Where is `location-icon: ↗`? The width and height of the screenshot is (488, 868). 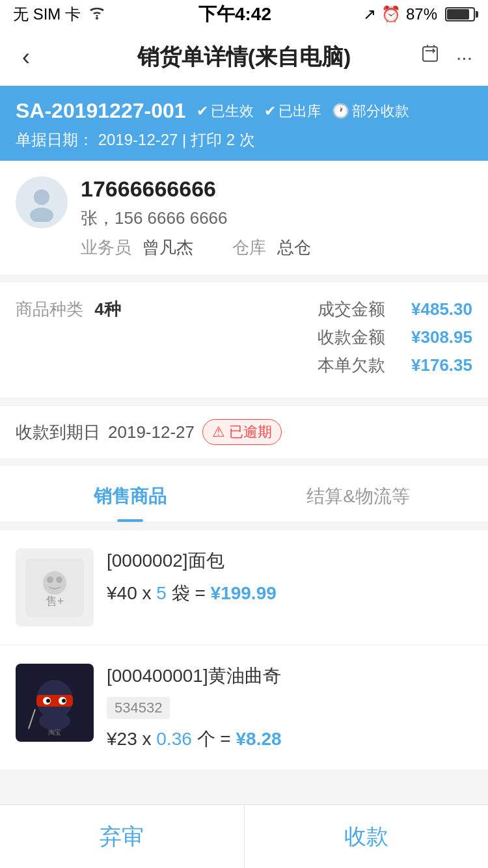
location-icon: ↗ is located at coordinates (370, 14).